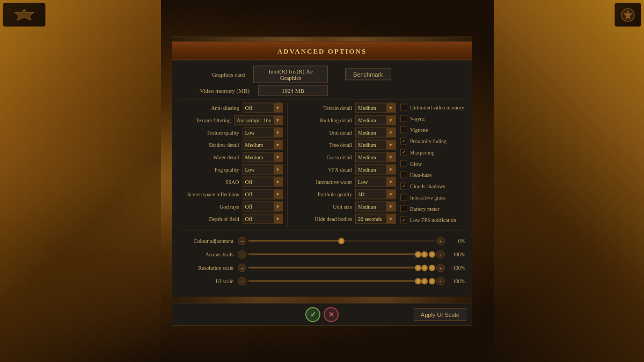 This screenshot has height=362, width=644. What do you see at coordinates (242, 281) in the screenshot?
I see `slider-minus-3: −` at bounding box center [242, 281].